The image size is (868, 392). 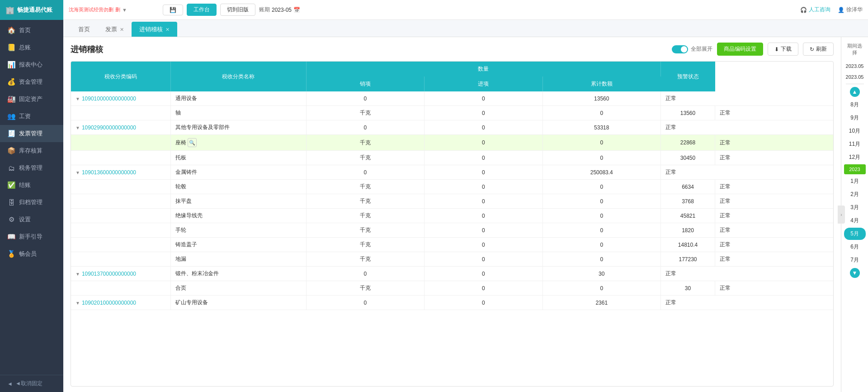 What do you see at coordinates (167, 30) in the screenshot?
I see `tab-reconcile-close: ✕` at bounding box center [167, 30].